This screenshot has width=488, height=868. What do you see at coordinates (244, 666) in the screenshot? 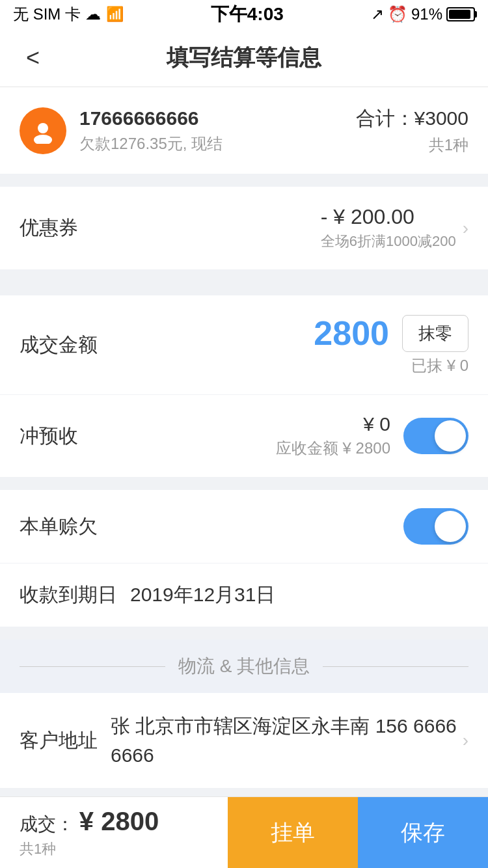
I see `logistics-title: 物流 & 其他信息` at bounding box center [244, 666].